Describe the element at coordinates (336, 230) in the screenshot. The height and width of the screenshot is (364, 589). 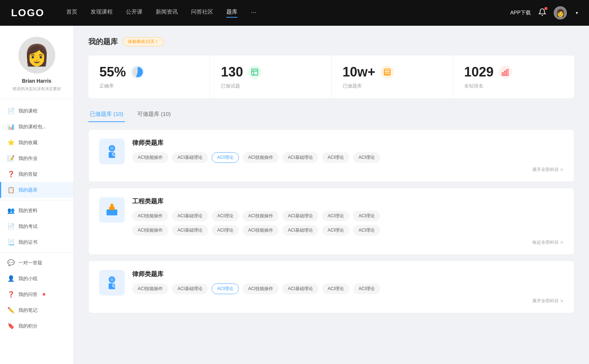
I see `tag-2-12: ACI理论` at that location.